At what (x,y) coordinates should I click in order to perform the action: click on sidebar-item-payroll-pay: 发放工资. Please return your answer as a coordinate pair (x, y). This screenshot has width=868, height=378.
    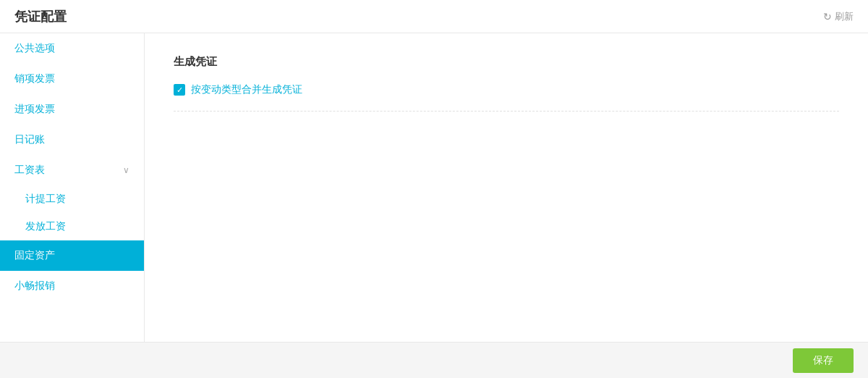
    Looking at the image, I should click on (72, 227).